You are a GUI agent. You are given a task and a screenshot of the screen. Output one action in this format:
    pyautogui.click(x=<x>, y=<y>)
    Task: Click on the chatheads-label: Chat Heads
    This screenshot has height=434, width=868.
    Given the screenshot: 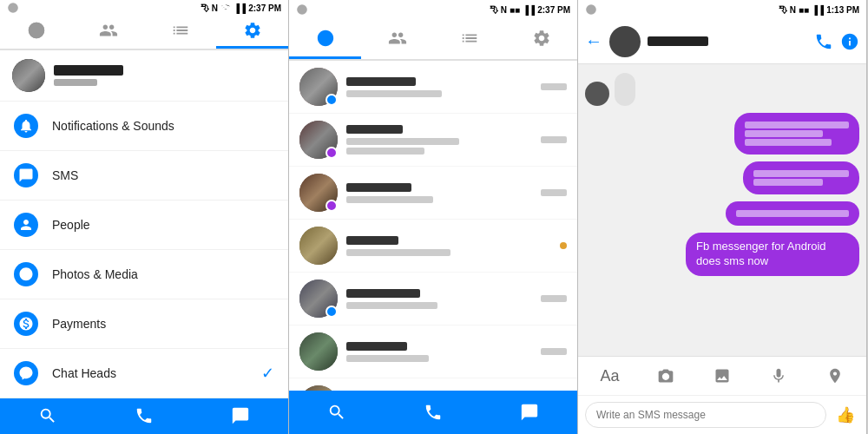 What is the action you would take?
    pyautogui.click(x=156, y=373)
    